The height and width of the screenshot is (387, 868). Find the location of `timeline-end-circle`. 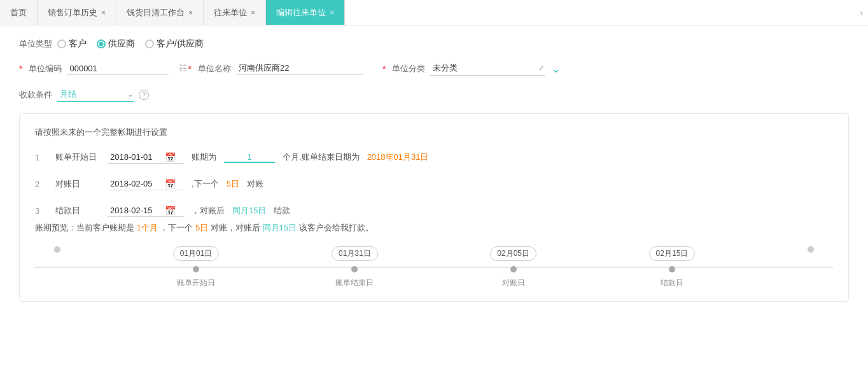

timeline-end-circle is located at coordinates (811, 250).